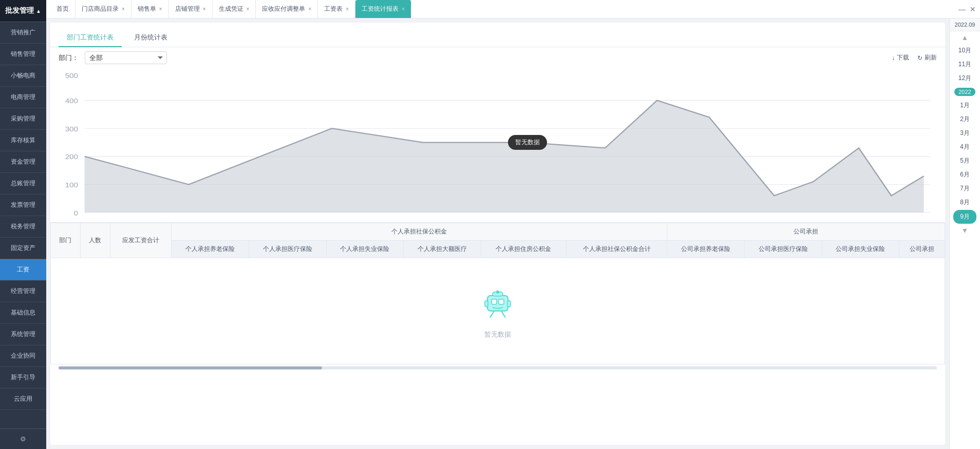 This screenshot has height=449, width=980. What do you see at coordinates (443, 249) in the screenshot?
I see `th-personal-major-medical: 个人承担大额医疗` at bounding box center [443, 249].